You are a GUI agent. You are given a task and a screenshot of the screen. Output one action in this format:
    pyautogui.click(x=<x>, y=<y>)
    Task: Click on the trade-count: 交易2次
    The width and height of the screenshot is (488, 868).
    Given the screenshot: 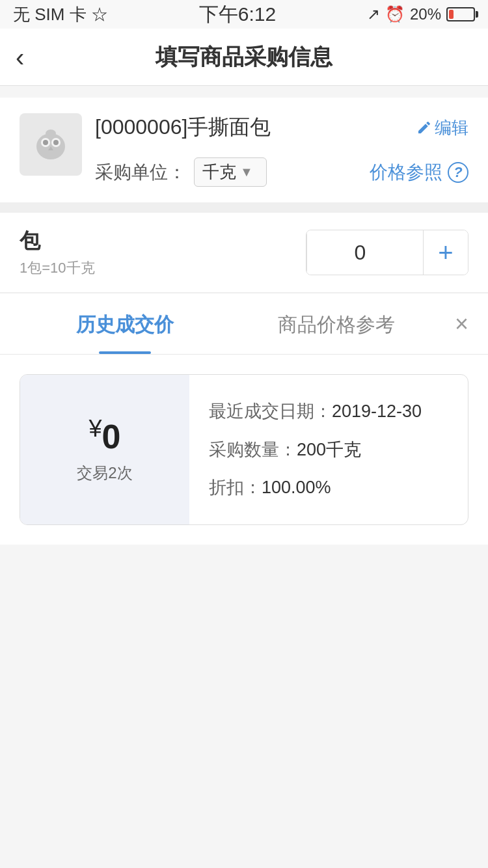 What is the action you would take?
    pyautogui.click(x=104, y=473)
    